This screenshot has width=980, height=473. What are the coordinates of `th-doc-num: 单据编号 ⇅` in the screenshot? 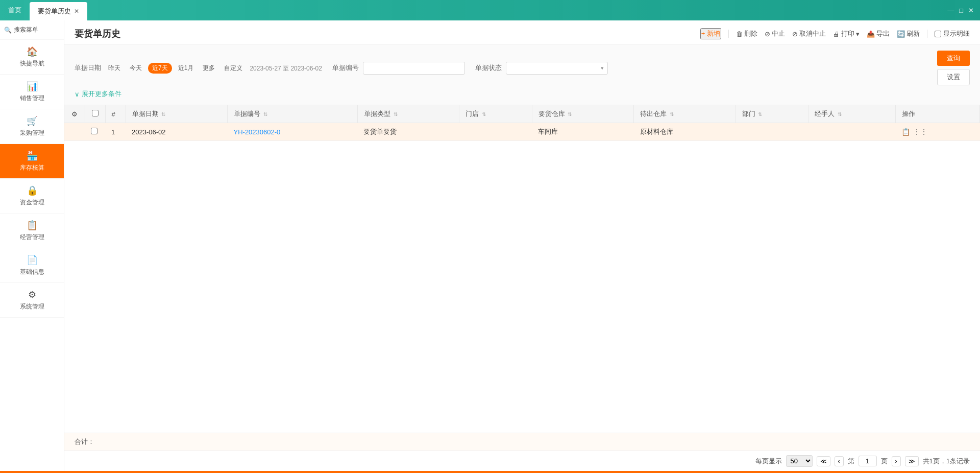 It's located at (293, 114).